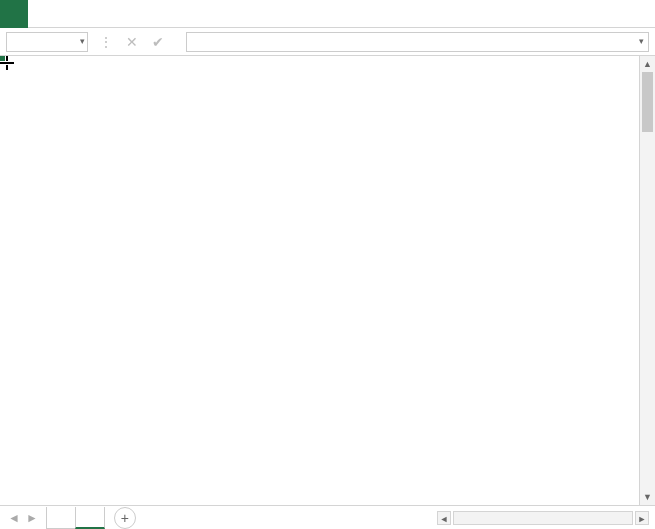 The height and width of the screenshot is (529, 655). Describe the element at coordinates (328, 42) in the screenshot. I see `formula-bar-row: ▾ ⋮ ✕ ✔ ▾` at that location.